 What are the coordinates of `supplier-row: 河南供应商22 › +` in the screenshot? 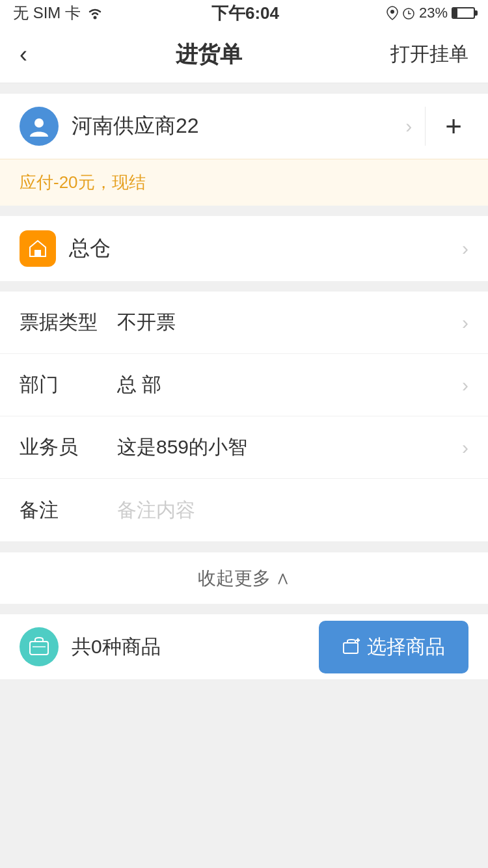 It's located at (244, 126).